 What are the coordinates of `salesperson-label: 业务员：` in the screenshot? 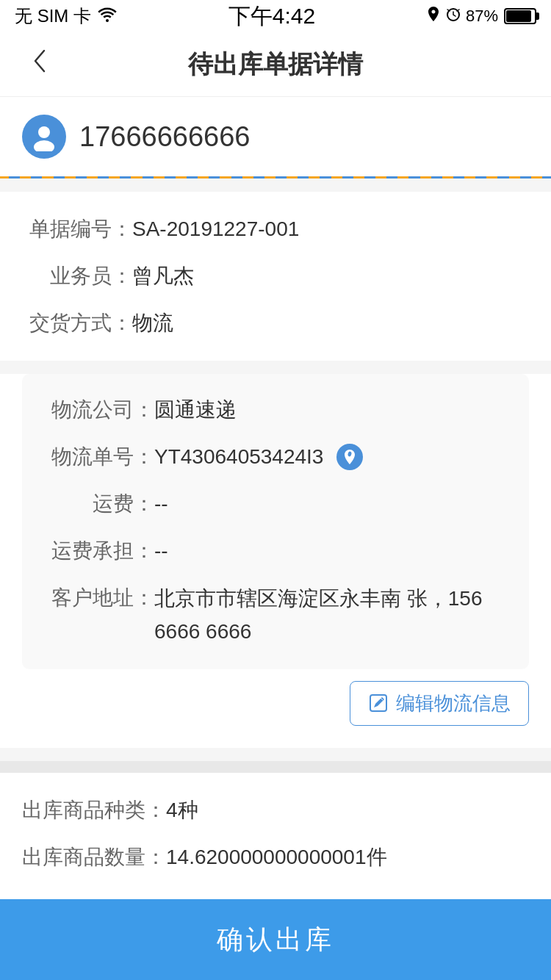 It's located at (77, 276).